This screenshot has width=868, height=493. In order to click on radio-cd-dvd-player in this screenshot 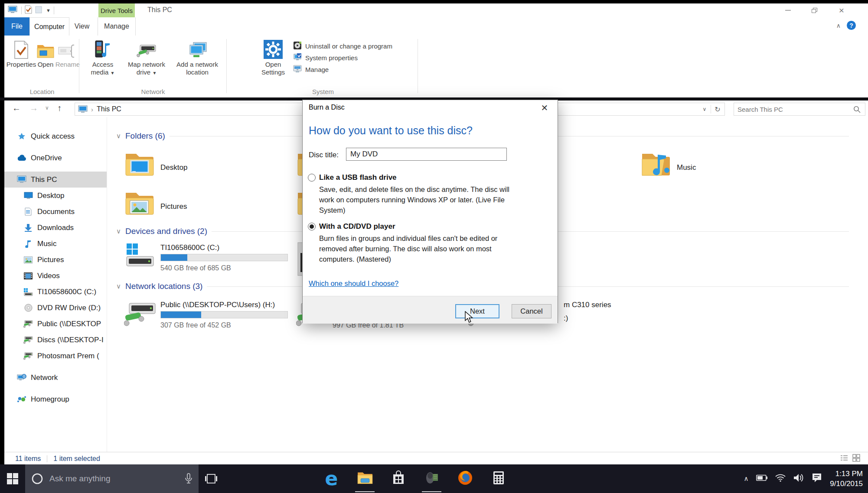, I will do `click(312, 227)`.